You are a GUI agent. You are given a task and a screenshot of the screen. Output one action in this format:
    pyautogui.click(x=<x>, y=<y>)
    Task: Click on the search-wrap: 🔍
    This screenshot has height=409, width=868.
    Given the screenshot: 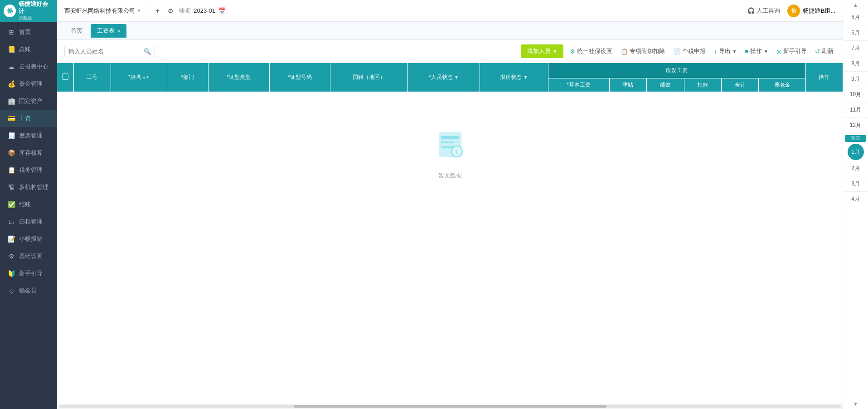 What is the action you would take?
    pyautogui.click(x=110, y=52)
    